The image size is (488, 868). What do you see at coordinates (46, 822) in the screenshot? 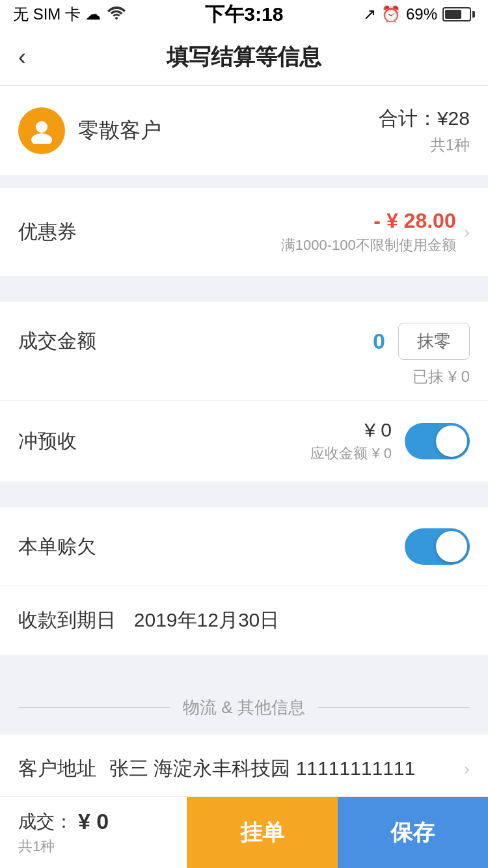
I see `bottom-deal-label: 成交：` at bounding box center [46, 822].